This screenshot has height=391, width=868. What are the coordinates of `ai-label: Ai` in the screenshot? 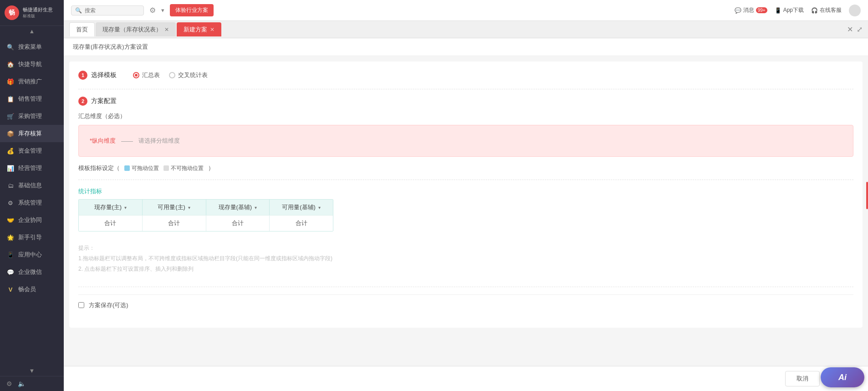 It's located at (842, 377).